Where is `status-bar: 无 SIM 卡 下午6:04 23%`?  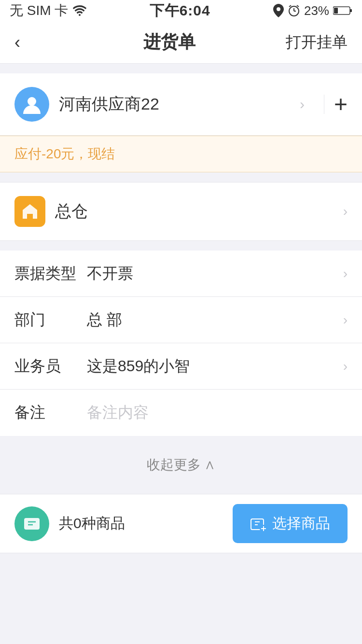 status-bar: 无 SIM 卡 下午6:04 23% is located at coordinates (181, 11).